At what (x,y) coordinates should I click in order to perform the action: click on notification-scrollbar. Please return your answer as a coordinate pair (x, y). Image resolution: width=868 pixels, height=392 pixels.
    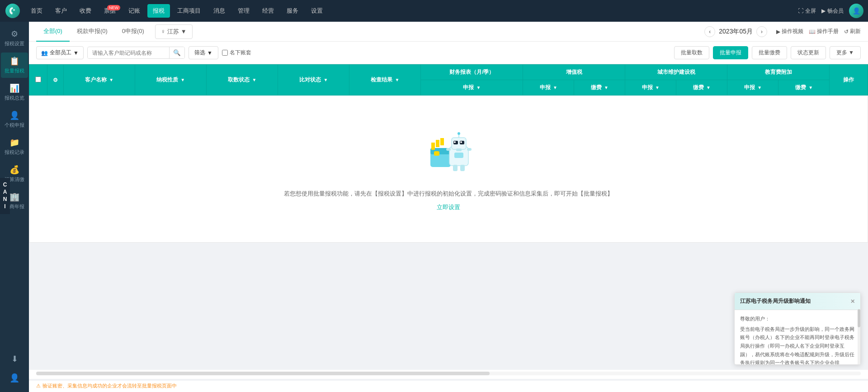
    Looking at the image, I should click on (859, 337).